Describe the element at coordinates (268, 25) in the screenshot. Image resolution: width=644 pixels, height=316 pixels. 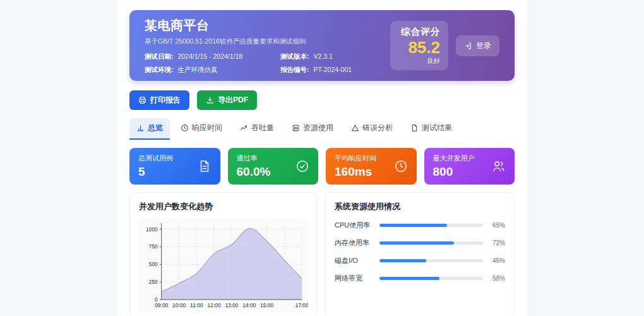
I see `page-title: 某电商平台` at that location.